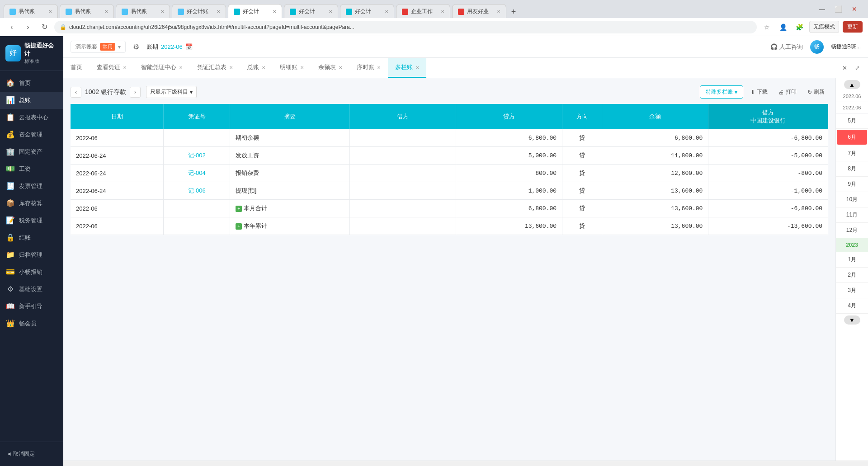  Describe the element at coordinates (189, 47) in the screenshot. I see `calendar-icon: 📅` at that location.